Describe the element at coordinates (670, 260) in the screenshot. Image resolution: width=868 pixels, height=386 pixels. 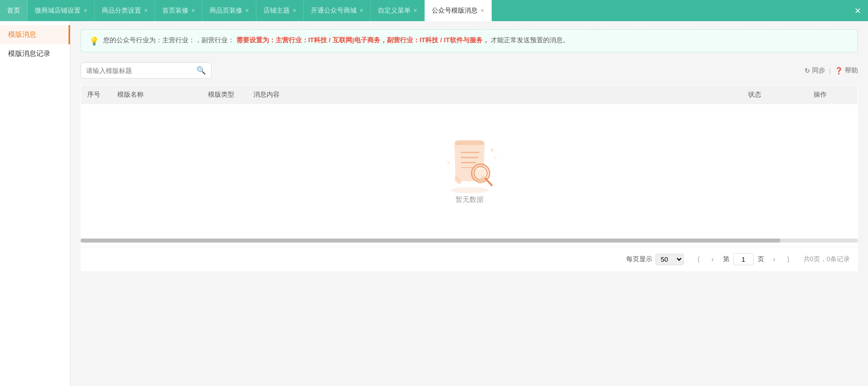
I see `page-size-dropdown: 50 10 20 100` at that location.